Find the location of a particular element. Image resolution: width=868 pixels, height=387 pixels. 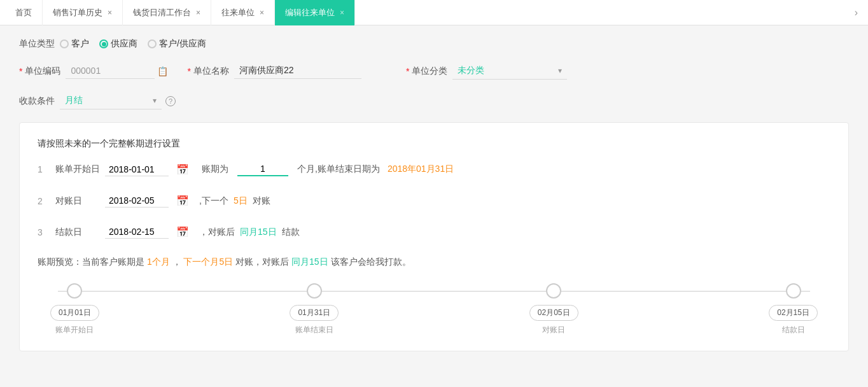

timeline-item-1: 01月01日 账单开始日 is located at coordinates (75, 309).